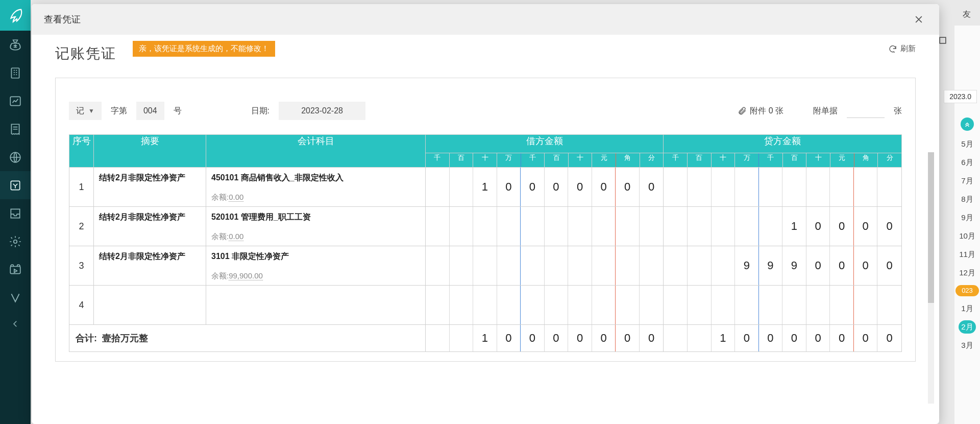 The image size is (980, 424). I want to click on row-account: 450101 商品销售收入_非限定性收入余额:0.00, so click(316, 187).